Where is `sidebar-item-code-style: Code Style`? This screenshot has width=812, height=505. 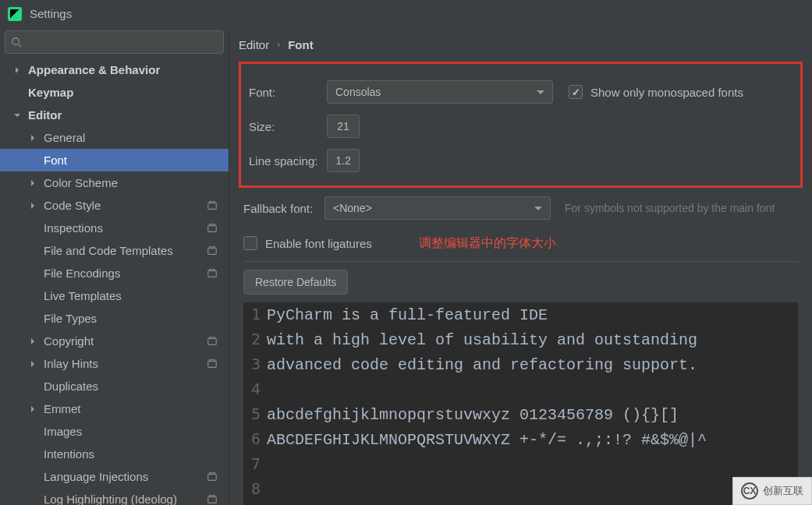
sidebar-item-code-style: Code Style is located at coordinates (114, 206).